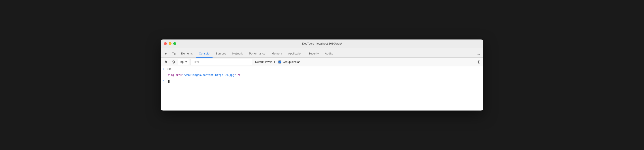 This screenshot has height=150, width=644. What do you see at coordinates (322, 62) in the screenshot?
I see `console-toolbar: top ▾ Default levels ▾ Group similar` at bounding box center [322, 62].